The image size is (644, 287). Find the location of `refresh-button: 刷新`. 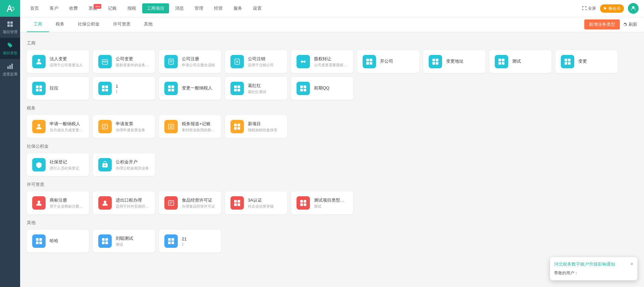

refresh-button: 刷新 is located at coordinates (630, 24).